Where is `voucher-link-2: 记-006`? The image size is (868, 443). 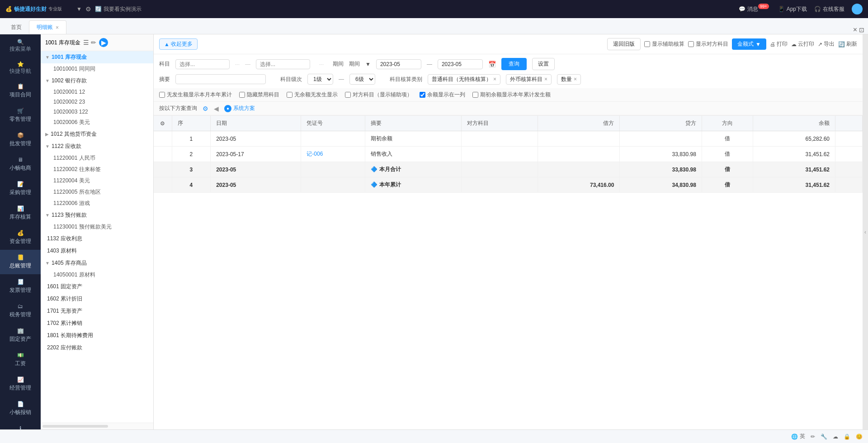
voucher-link-2: 记-006 is located at coordinates (315, 154).